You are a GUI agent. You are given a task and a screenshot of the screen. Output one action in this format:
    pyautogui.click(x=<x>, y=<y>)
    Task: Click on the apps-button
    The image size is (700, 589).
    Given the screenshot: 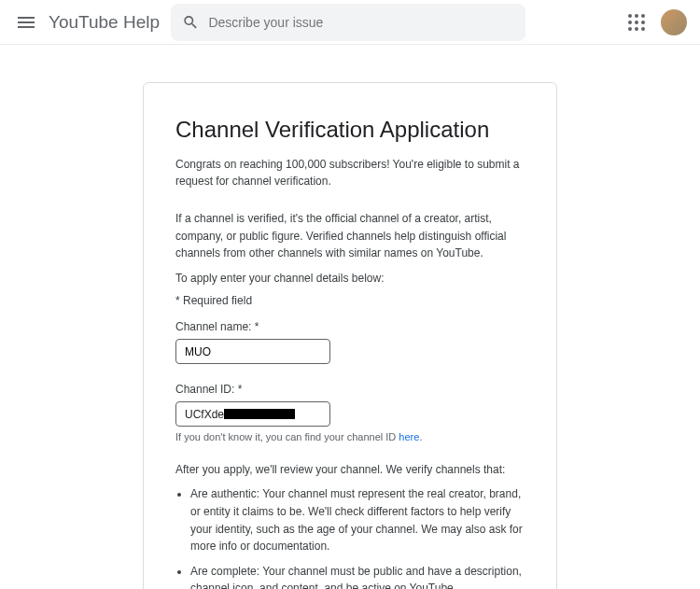 What is the action you would take?
    pyautogui.click(x=637, y=22)
    